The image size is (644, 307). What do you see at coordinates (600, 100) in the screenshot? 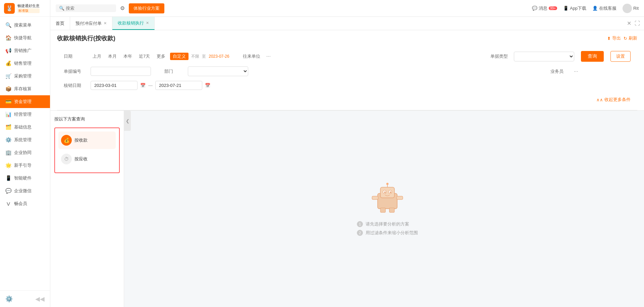
I see `chevron-up-icon: ∧∧` at bounding box center [600, 100].